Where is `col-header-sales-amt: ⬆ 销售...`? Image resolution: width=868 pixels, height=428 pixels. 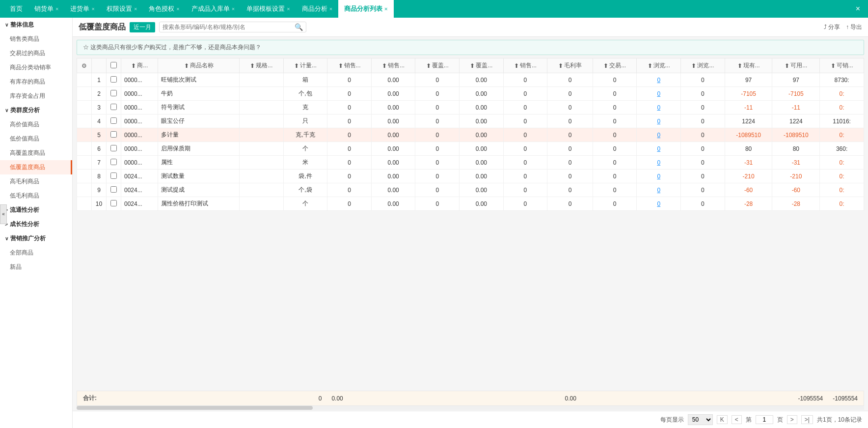
col-header-sales-amt: ⬆ 销售... is located at coordinates (393, 66).